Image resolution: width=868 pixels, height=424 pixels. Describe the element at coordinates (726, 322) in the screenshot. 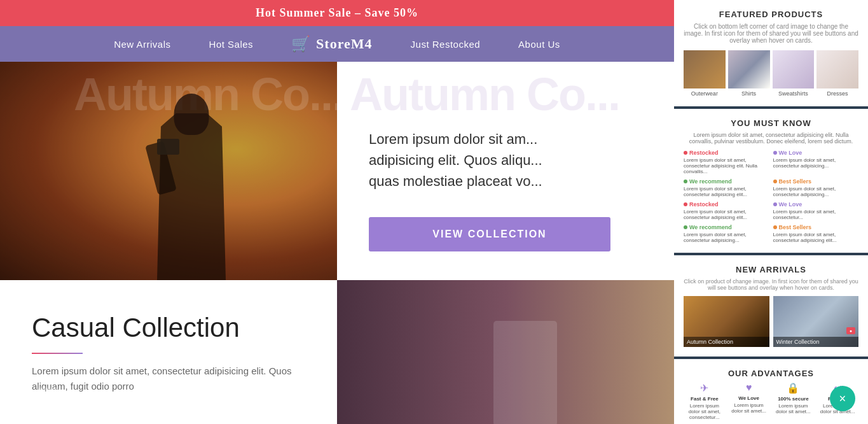

I see `arrival-item-autumn: Autumn Collection` at that location.